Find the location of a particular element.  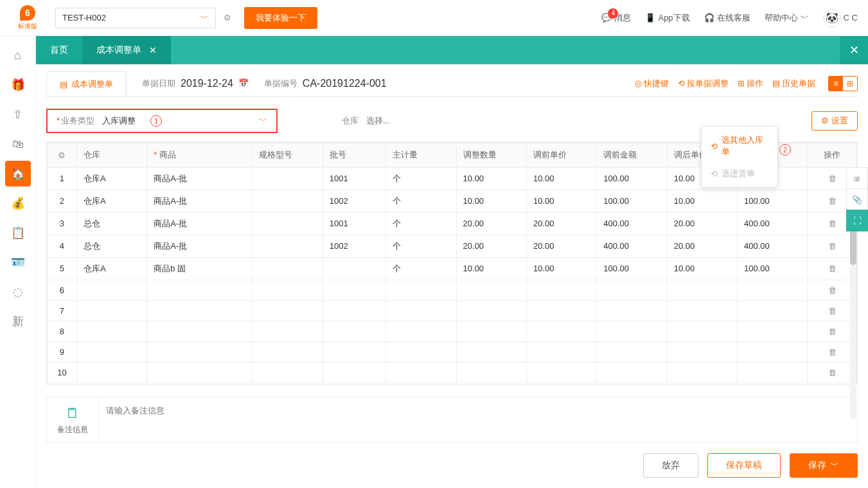

app-download-link: 📱 App下载 is located at coordinates (667, 18).